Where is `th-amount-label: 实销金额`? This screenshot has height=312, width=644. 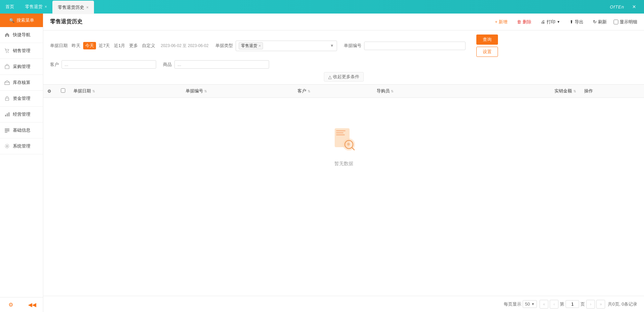
th-amount-label: 实销金额 is located at coordinates (563, 91).